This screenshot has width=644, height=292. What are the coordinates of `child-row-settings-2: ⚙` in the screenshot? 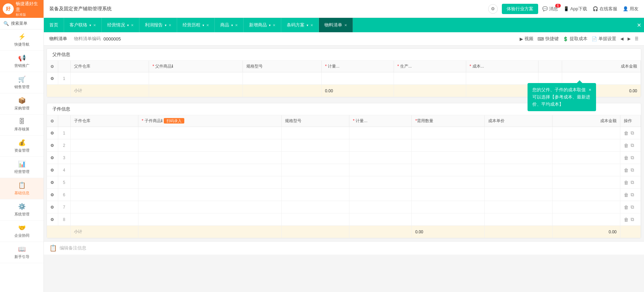 It's located at (52, 158).